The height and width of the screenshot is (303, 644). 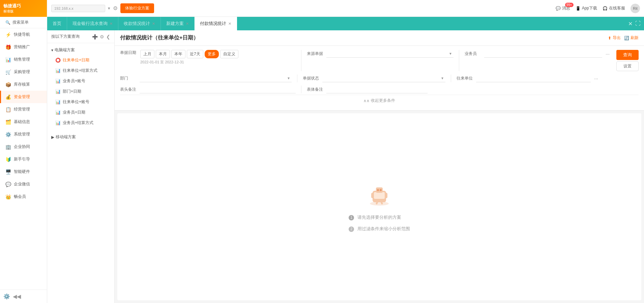 I want to click on message-button: 💬 消息 99+, so click(x=563, y=8).